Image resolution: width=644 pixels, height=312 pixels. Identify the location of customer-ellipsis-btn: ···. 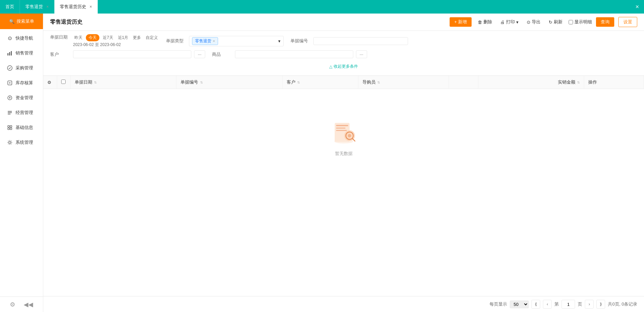
(199, 54).